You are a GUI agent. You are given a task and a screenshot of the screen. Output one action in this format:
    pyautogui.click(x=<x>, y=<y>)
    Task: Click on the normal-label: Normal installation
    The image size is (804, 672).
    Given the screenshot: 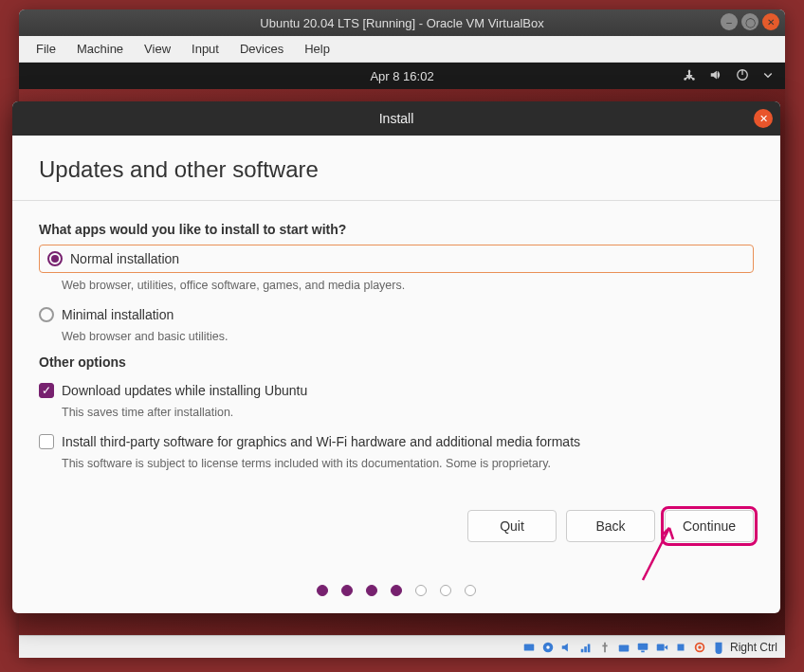 What is the action you would take?
    pyautogui.click(x=125, y=259)
    